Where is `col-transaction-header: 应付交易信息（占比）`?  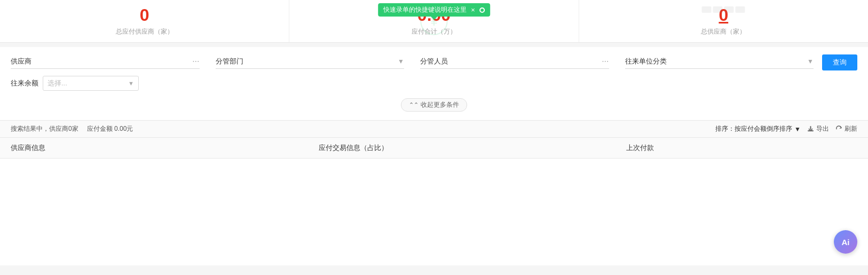 col-transaction-header: 应付交易信息（占比） is located at coordinates (473, 148).